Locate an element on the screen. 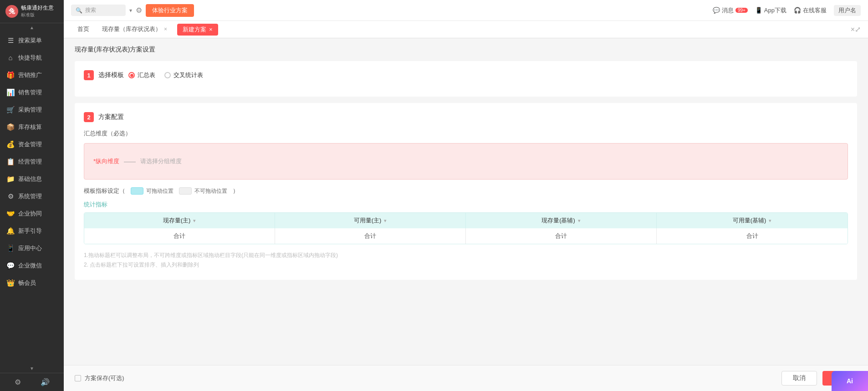 The width and height of the screenshot is (868, 391). search-box: 🔍 搜索 is located at coordinates (98, 10).